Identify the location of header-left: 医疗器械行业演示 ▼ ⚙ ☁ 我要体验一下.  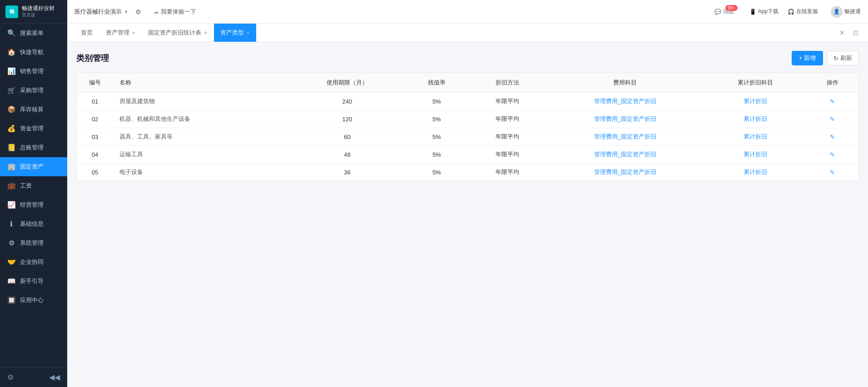
(138, 12).